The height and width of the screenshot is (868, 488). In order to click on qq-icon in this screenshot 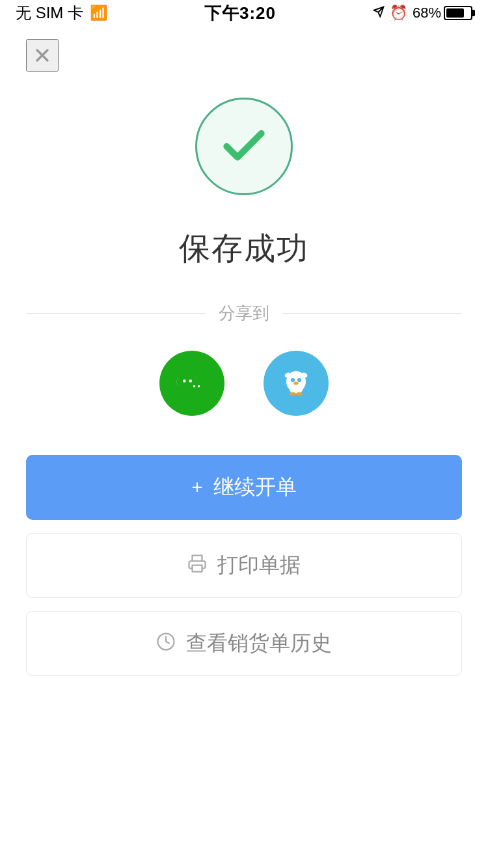, I will do `click(296, 383)`.